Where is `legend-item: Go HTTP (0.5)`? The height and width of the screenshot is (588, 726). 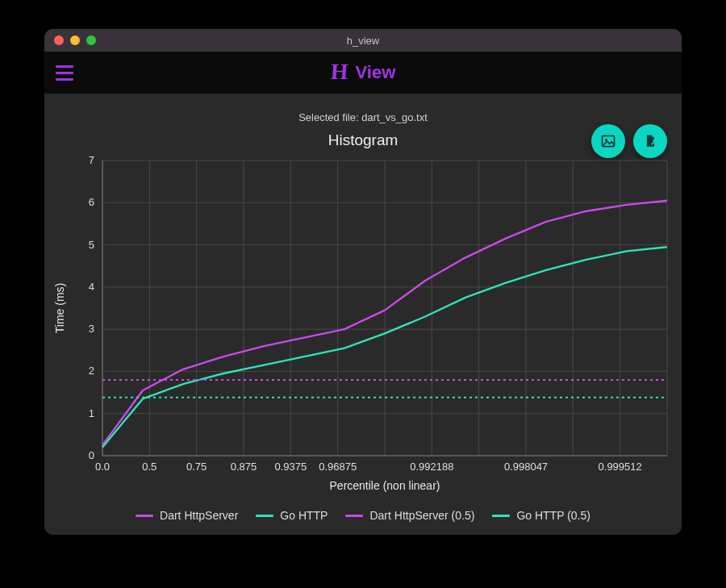
legend-item: Go HTTP (0.5) is located at coordinates (541, 515).